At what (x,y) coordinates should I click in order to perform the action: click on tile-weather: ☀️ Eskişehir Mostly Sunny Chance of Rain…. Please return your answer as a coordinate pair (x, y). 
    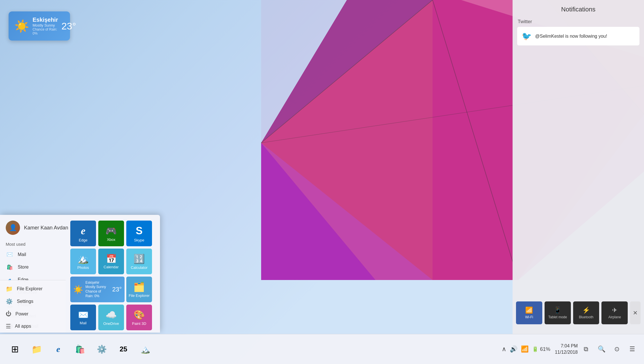
    Looking at the image, I should click on (97, 289).